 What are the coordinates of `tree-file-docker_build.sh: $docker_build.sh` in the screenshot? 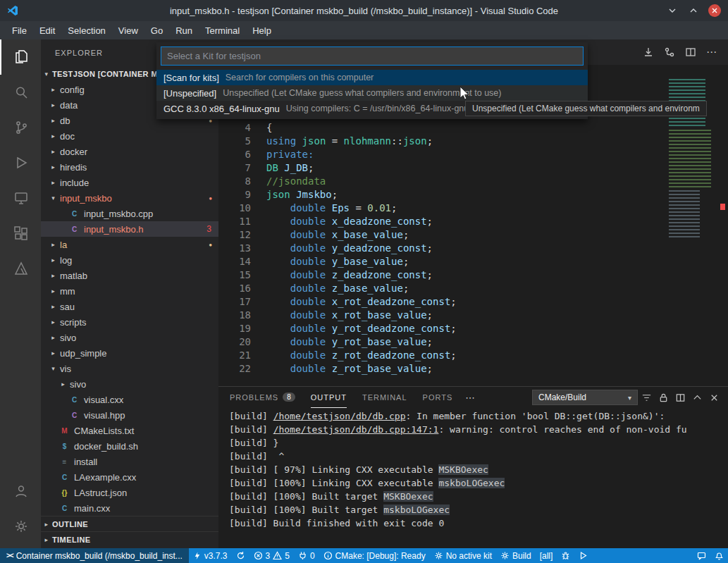 It's located at (130, 446).